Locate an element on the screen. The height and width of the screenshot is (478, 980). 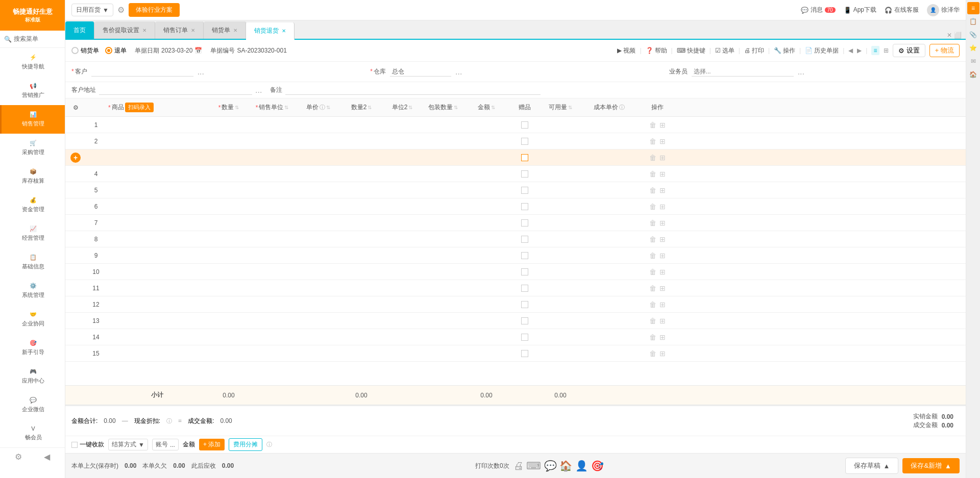
row15-copy-icon: ⊞ is located at coordinates (663, 354).